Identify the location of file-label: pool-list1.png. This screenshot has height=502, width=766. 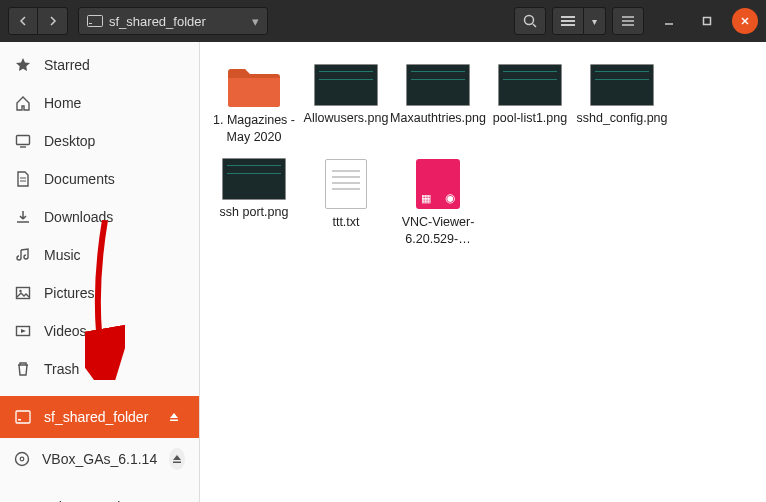
(530, 118).